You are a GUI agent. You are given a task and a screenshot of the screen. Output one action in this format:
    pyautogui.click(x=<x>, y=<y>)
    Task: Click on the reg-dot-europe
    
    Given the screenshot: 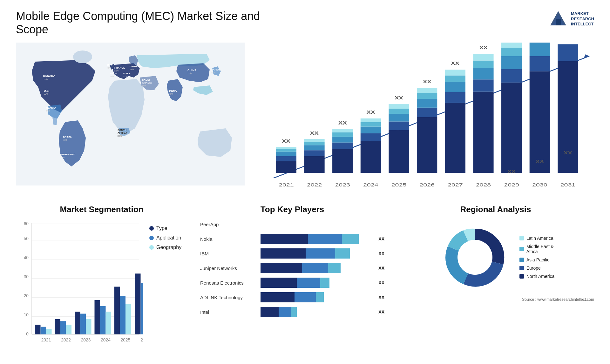 What is the action you would take?
    pyautogui.click(x=522, y=268)
    